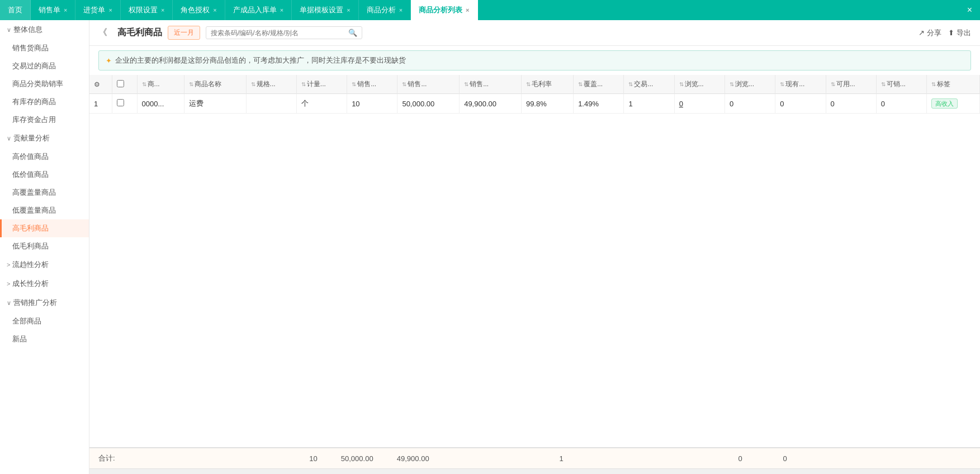 Image resolution: width=980 pixels, height=474 pixels. I want to click on sidebar-item-低价值商品: 低价值商品, so click(45, 175).